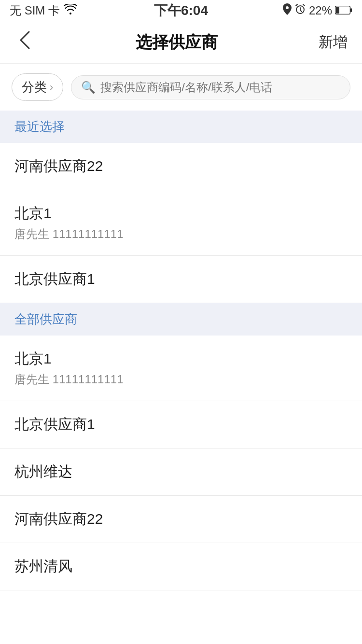 The width and height of the screenshot is (362, 644). What do you see at coordinates (34, 87) in the screenshot?
I see `category-label: 分类` at bounding box center [34, 87].